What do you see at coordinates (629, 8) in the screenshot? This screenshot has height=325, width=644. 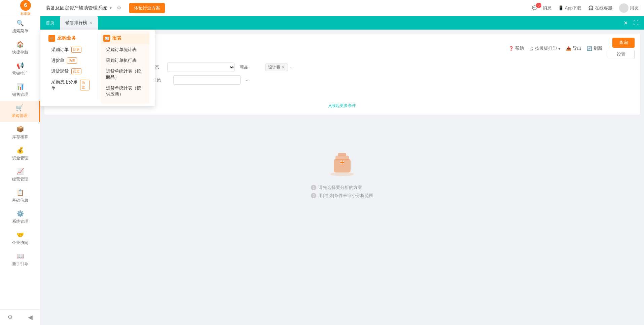 I see `user-btn: 用友` at bounding box center [629, 8].